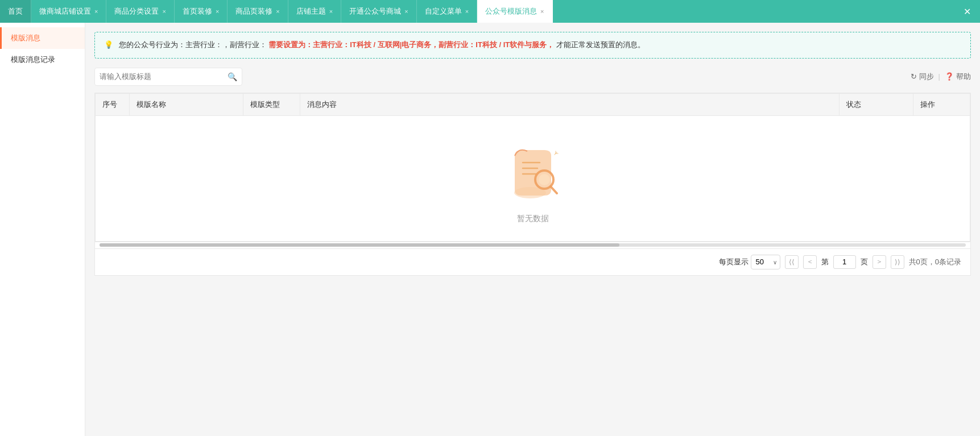 This screenshot has height=436, width=980. I want to click on tab-close-store-settings: ×, so click(96, 11).